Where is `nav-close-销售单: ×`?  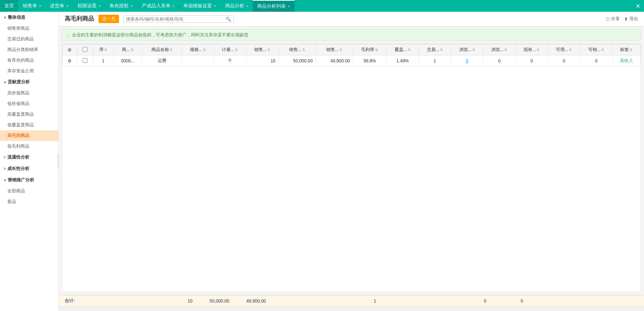
nav-close-销售单: × is located at coordinates (40, 6).